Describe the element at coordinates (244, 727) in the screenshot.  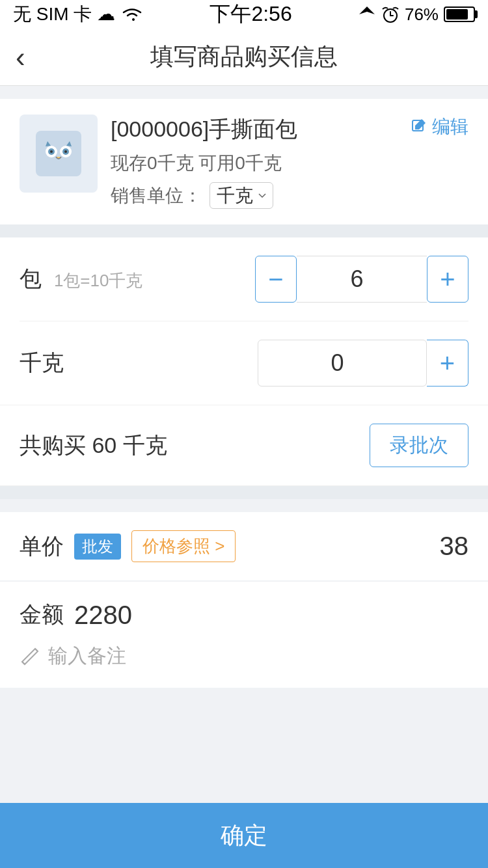
I see `bottom-space` at that location.